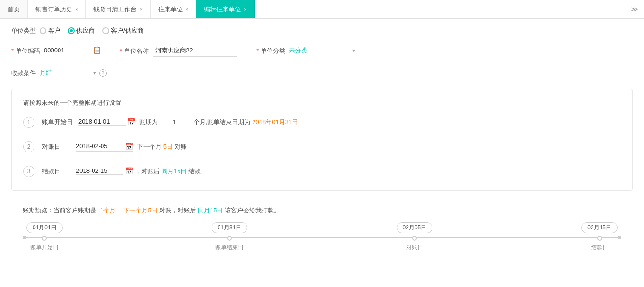 Image resolution: width=644 pixels, height=287 pixels. What do you see at coordinates (56, 51) in the screenshot?
I see `unit-code-group: * 单位编码 📋` at bounding box center [56, 51].